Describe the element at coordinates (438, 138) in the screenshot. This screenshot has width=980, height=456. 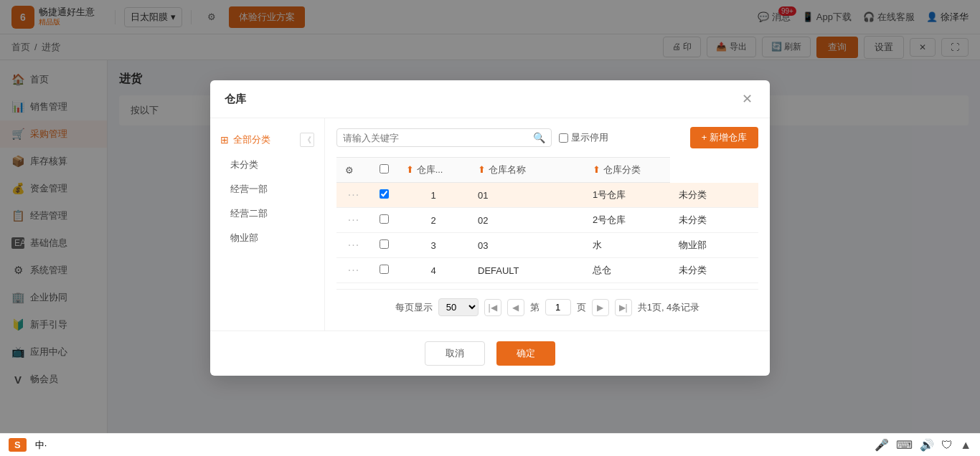
I see `search-input` at that location.